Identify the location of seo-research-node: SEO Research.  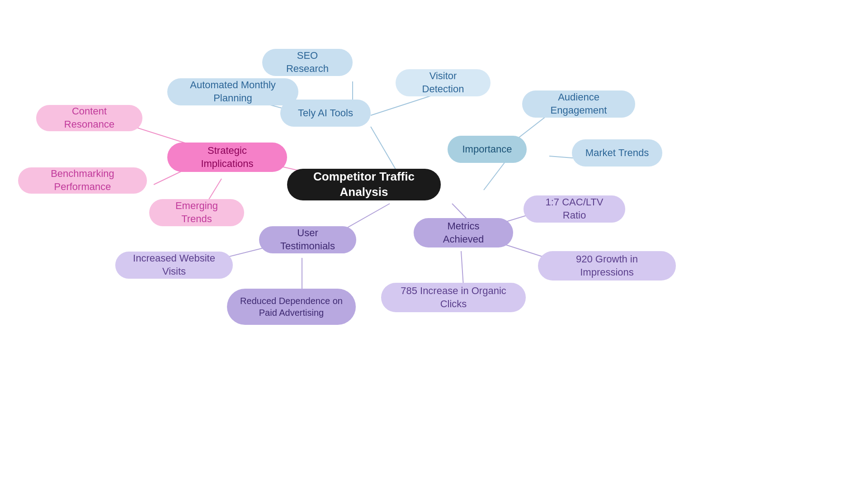
(307, 62).